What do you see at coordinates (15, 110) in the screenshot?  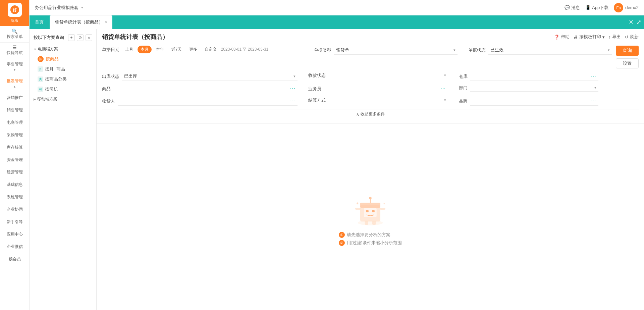 I see `sidebar-item-sales: 销售管理` at bounding box center [15, 110].